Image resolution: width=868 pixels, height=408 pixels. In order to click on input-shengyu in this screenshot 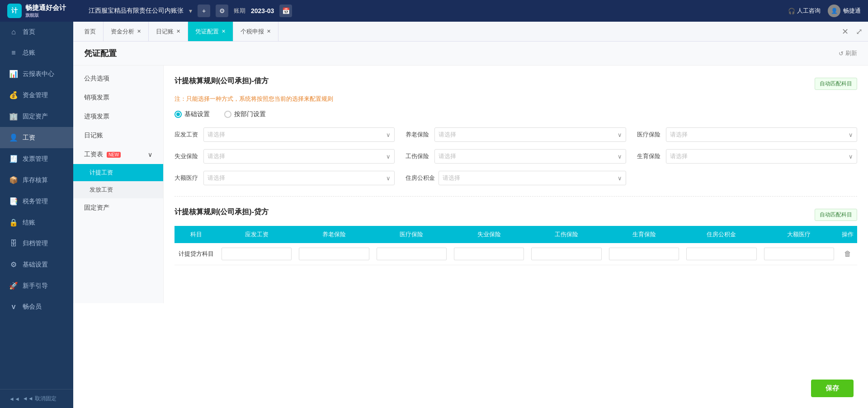, I will do `click(644, 254)`.